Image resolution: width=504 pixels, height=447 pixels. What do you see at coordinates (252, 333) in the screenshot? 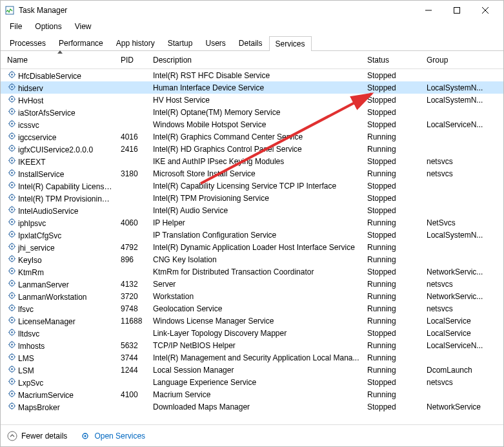
I see `table-row: lltdsvcLink-Layer Topology Discovery Map…` at bounding box center [252, 333].